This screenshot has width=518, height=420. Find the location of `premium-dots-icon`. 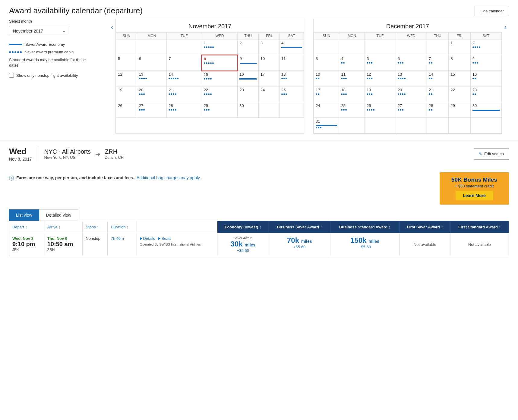

premium-dots-icon is located at coordinates (15, 52).